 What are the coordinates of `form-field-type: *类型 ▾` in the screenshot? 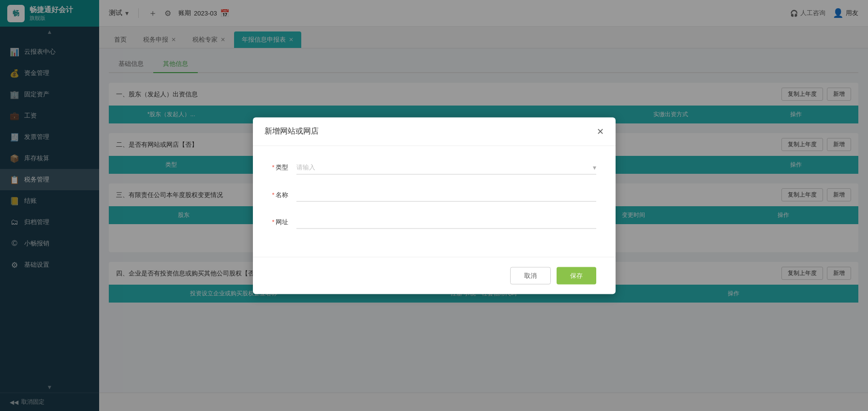 It's located at (434, 167).